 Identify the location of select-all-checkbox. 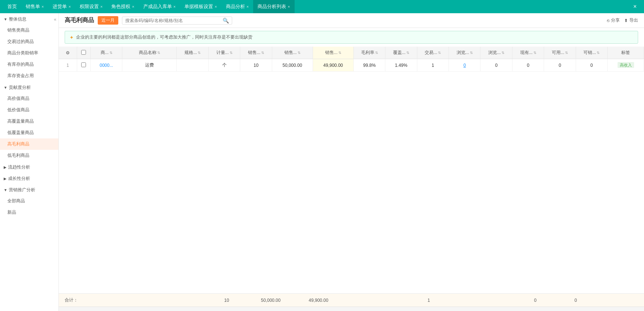
(84, 52).